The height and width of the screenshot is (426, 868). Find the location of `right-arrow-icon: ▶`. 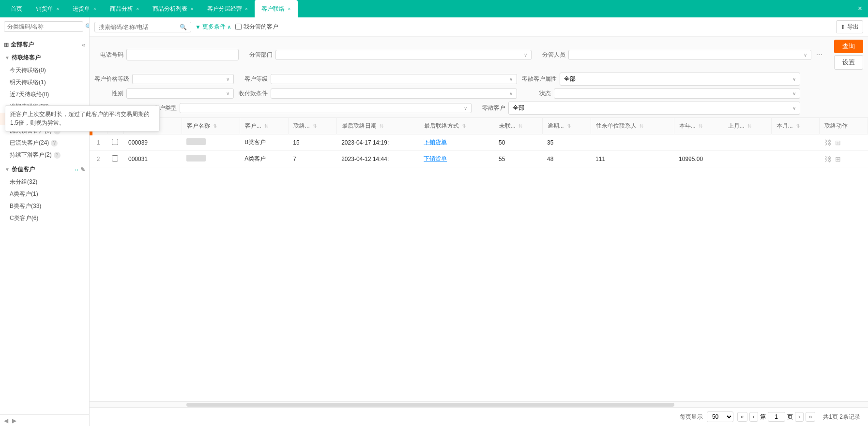

right-arrow-icon: ▶ is located at coordinates (15, 421).